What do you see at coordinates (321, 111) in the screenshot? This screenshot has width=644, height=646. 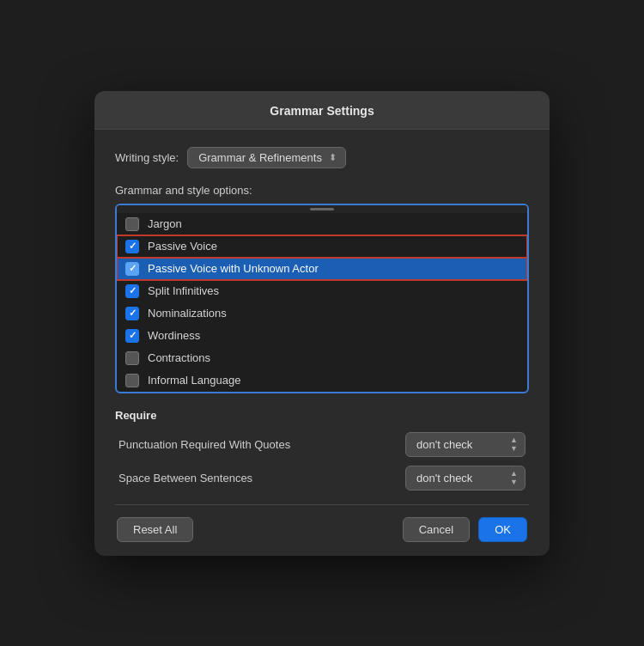 I see `dialog-title: Grammar Settings` at bounding box center [321, 111].